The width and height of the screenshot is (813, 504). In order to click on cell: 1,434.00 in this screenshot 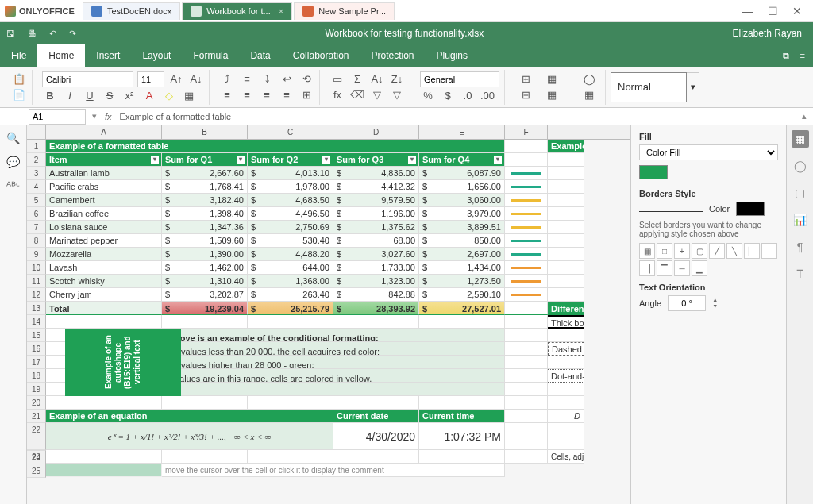, I will do `click(462, 268)`.